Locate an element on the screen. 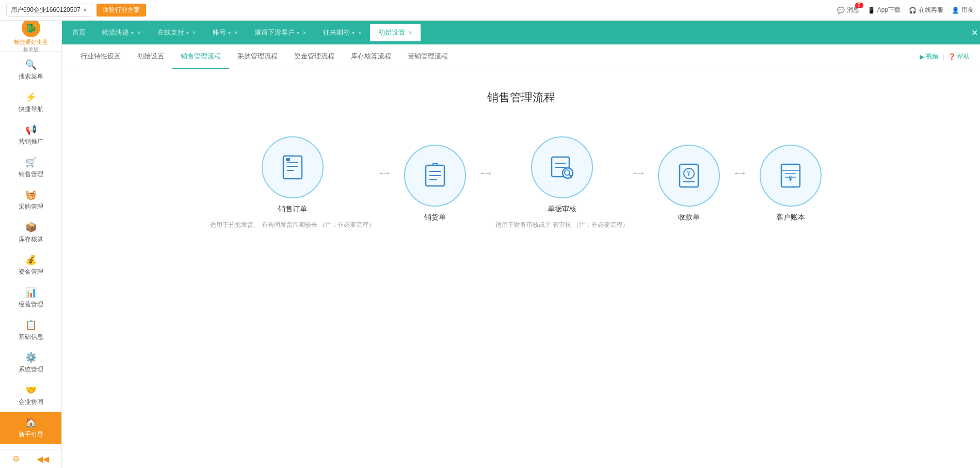 This screenshot has width=980, height=468. flow-arrow-2: ···→ is located at coordinates (486, 183).